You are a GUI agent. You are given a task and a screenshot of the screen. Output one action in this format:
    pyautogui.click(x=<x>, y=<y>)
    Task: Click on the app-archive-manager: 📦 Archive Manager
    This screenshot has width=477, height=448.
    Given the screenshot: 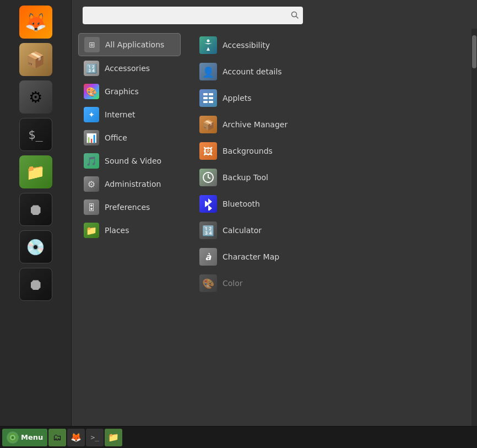 What is the action you would take?
    pyautogui.click(x=329, y=125)
    